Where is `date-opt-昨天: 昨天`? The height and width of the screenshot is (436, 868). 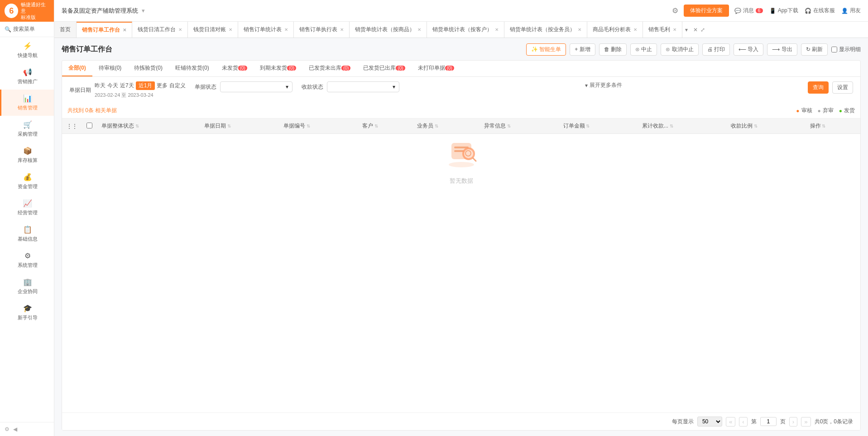 date-opt-昨天: 昨天 is located at coordinates (100, 86).